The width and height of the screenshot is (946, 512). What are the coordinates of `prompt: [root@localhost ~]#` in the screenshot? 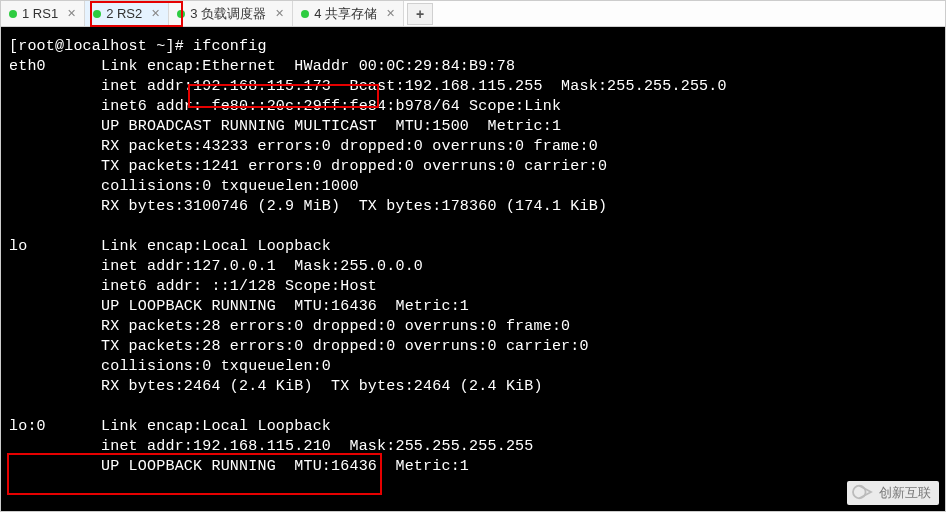 It's located at (101, 46).